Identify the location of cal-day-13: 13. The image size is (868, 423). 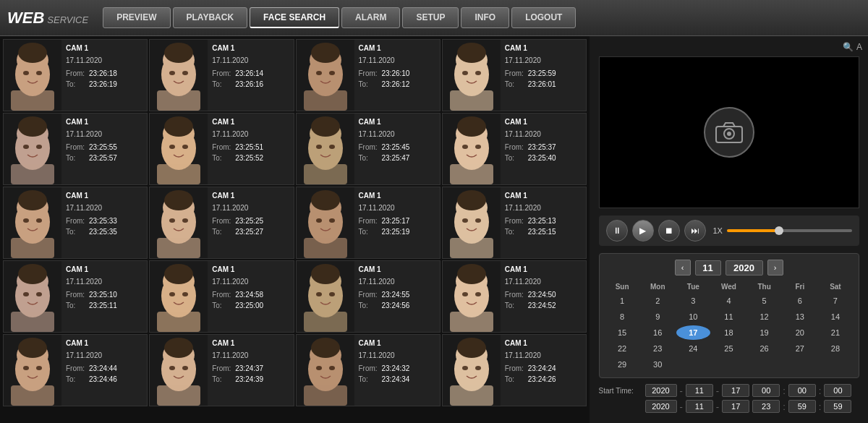
(800, 317).